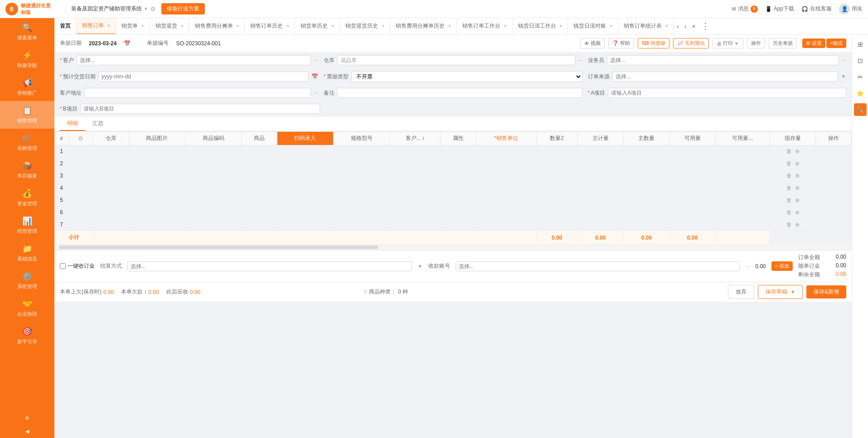 This screenshot has height=438, width=868. I want to click on col-product-code: 商品编码, so click(213, 139).